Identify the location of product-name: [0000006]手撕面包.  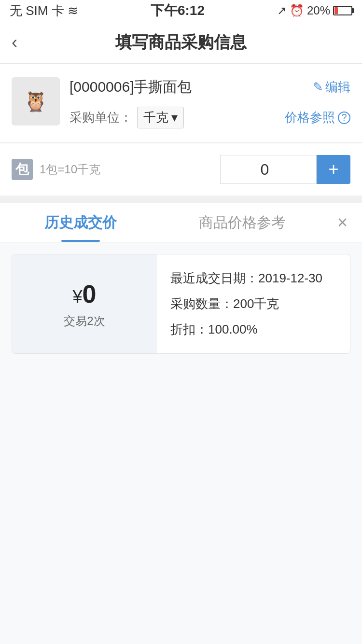
(130, 87).